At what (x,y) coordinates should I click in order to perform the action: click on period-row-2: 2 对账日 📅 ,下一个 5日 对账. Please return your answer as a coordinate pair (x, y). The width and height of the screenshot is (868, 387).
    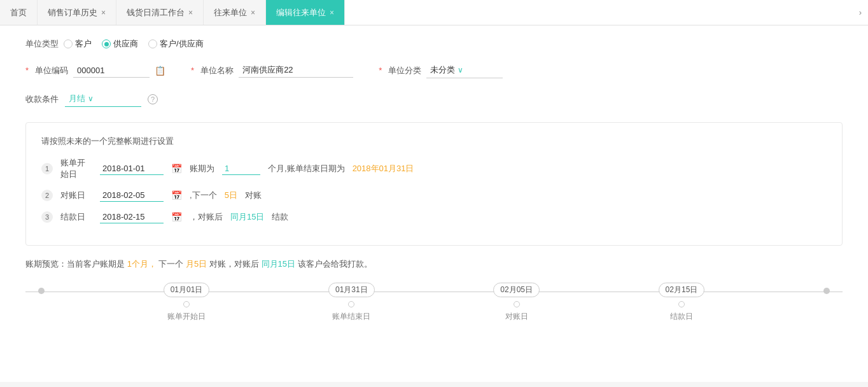
    Looking at the image, I should click on (434, 195).